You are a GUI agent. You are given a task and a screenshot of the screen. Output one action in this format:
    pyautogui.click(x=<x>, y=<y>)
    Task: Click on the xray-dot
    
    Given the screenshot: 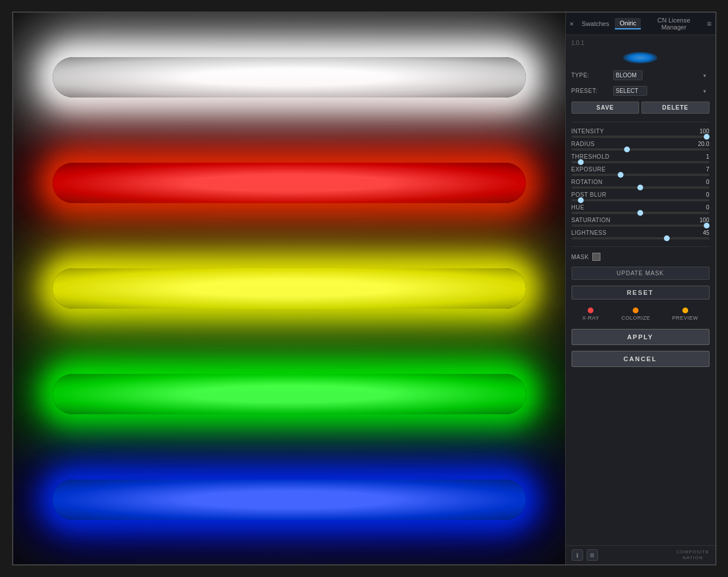 What is the action you would take?
    pyautogui.click(x=591, y=310)
    